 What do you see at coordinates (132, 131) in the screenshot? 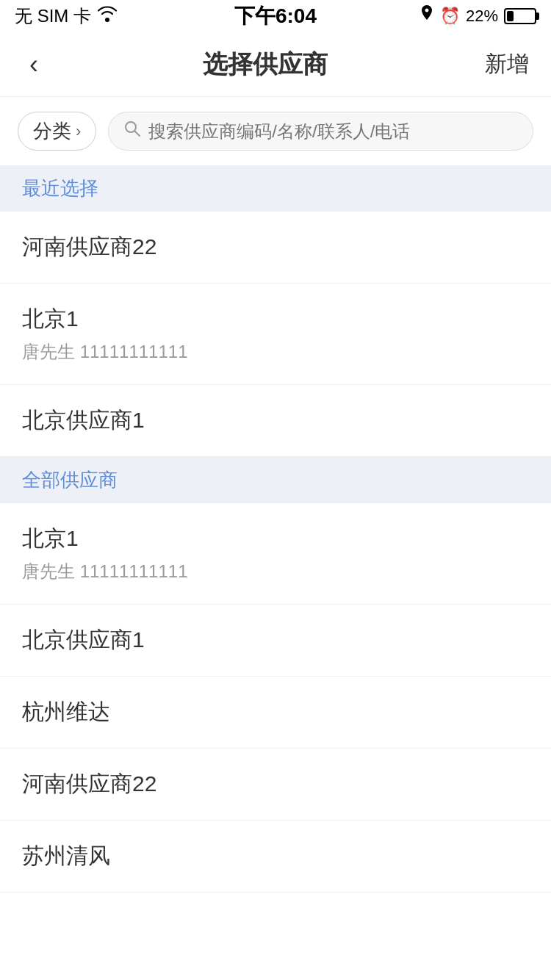
I see `search-icon` at bounding box center [132, 131].